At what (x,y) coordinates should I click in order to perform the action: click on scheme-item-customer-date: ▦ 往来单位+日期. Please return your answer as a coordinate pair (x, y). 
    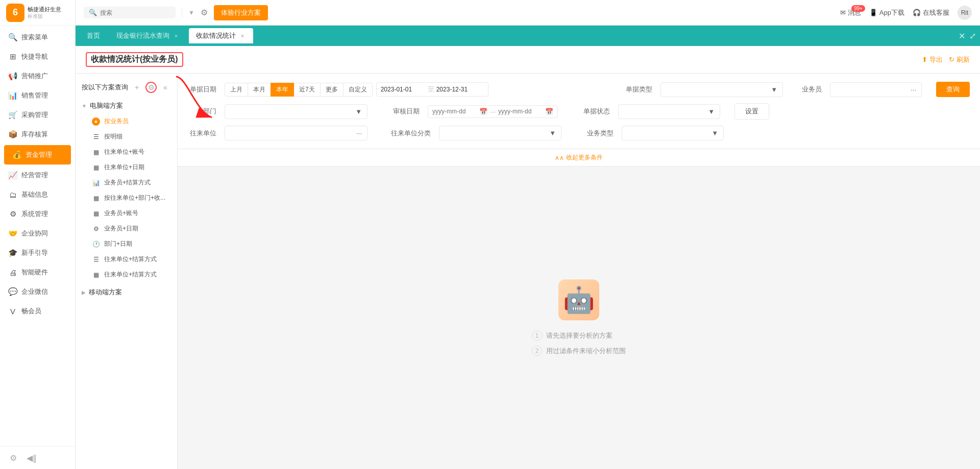
    Looking at the image, I should click on (127, 168).